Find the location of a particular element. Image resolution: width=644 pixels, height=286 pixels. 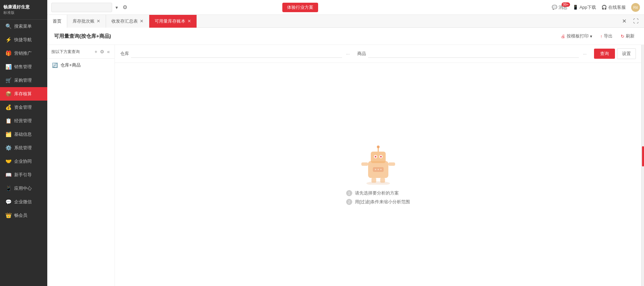

topbar-search-area: ▾ ⚙ is located at coordinates (165, 7).